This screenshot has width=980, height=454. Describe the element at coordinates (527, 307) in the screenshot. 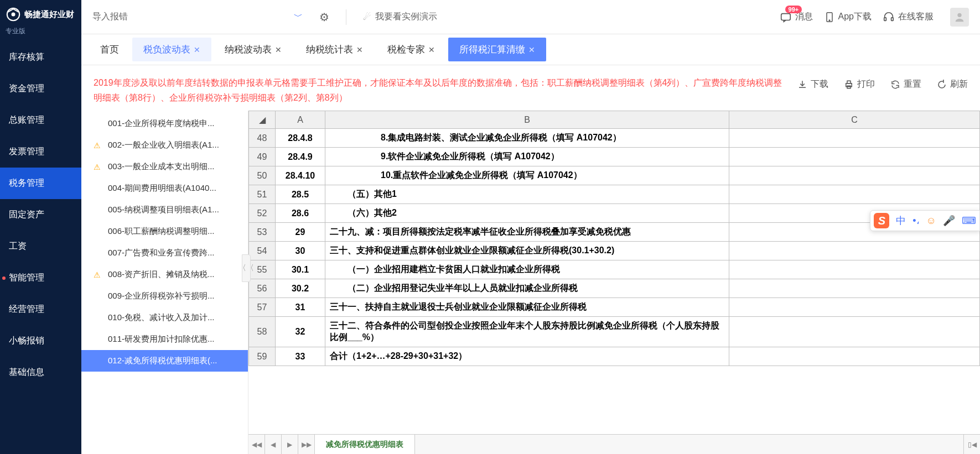

I see `cell: 三十一、扶持自主就业退役士兵创业就业企业限额减征企业所得税` at that location.